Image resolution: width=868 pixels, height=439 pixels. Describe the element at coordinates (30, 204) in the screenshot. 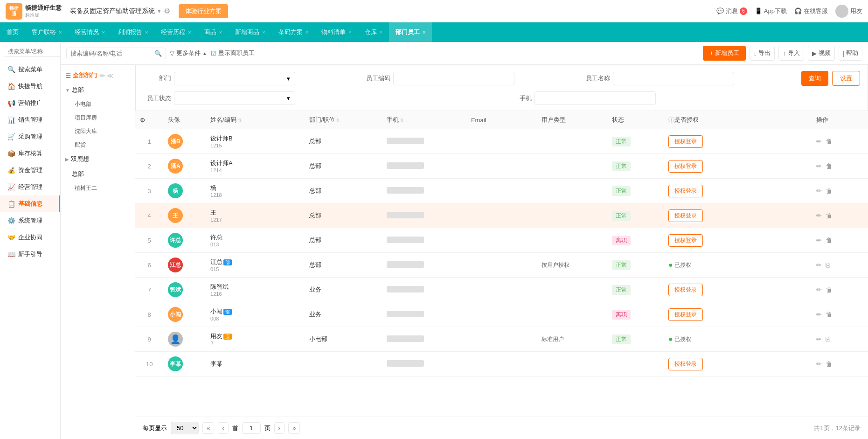

I see `sidebar-item-basic: 📋基础信息` at that location.